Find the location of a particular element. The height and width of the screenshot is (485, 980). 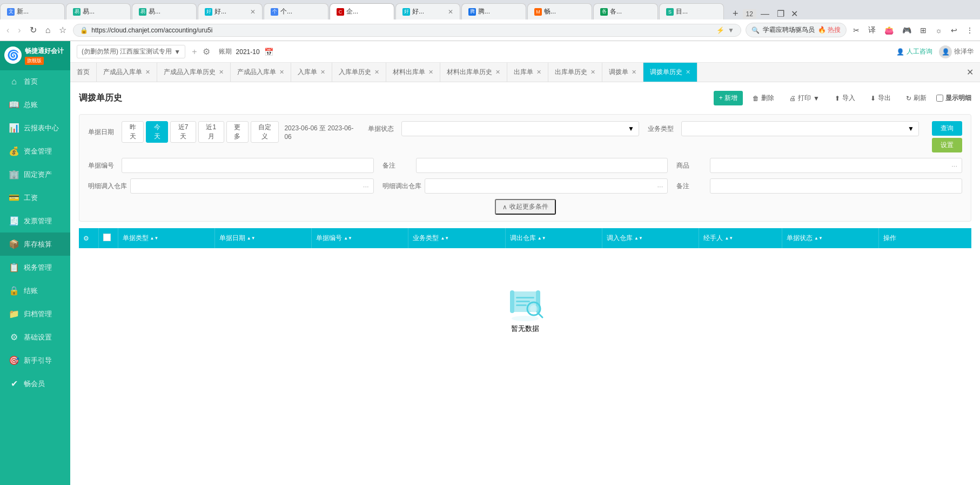

page-tab-produce-in2: 产成品入库单 ✕ is located at coordinates (261, 72).